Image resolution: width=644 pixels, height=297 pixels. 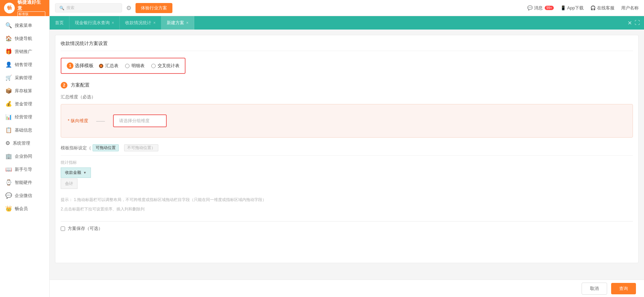 What do you see at coordinates (127, 66) in the screenshot?
I see `radio-detail-input` at bounding box center [127, 66].